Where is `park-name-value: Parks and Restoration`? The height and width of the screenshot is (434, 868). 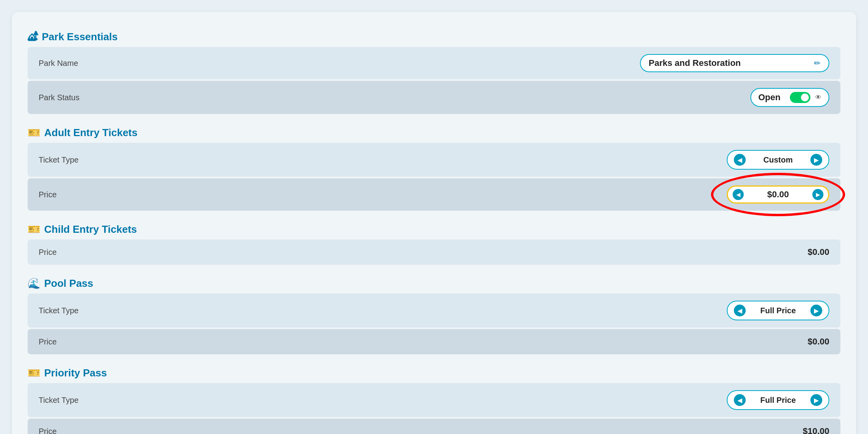 park-name-value: Parks and Restoration is located at coordinates (695, 63).